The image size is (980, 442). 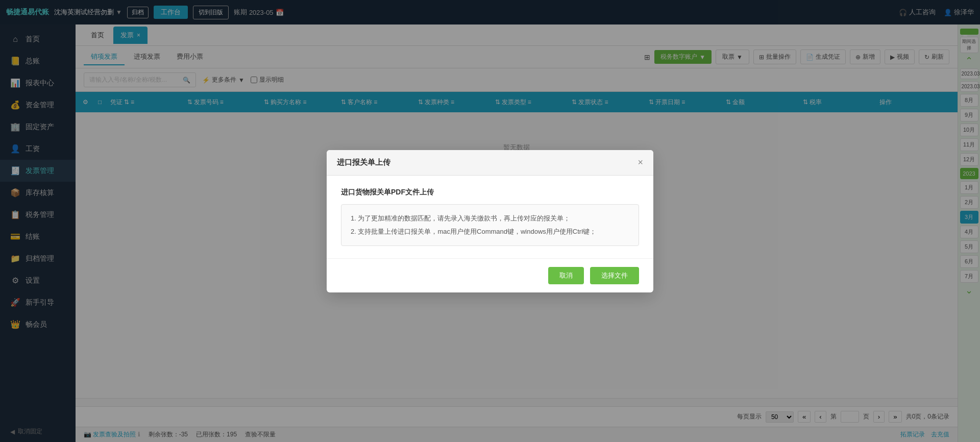 What do you see at coordinates (490, 163) in the screenshot?
I see `modal-header: 进口报关单上传 ×` at bounding box center [490, 163].